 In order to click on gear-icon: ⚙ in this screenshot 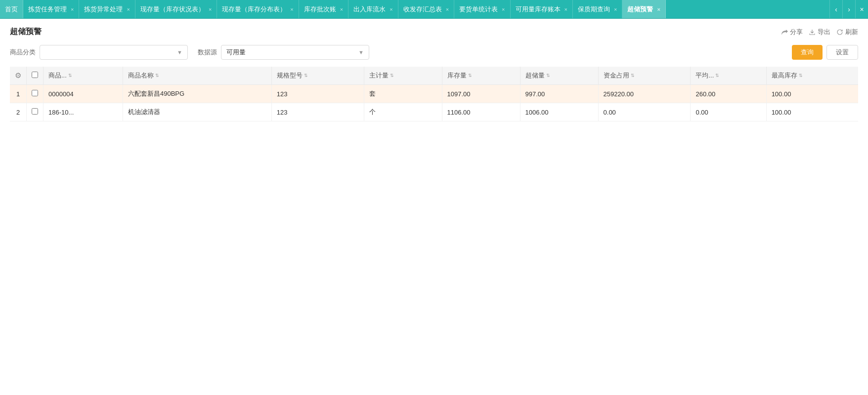, I will do `click(18, 75)`.